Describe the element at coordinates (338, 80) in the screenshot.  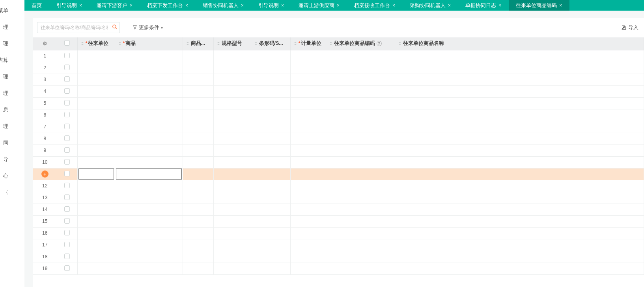
I see `table-row: 3` at that location.